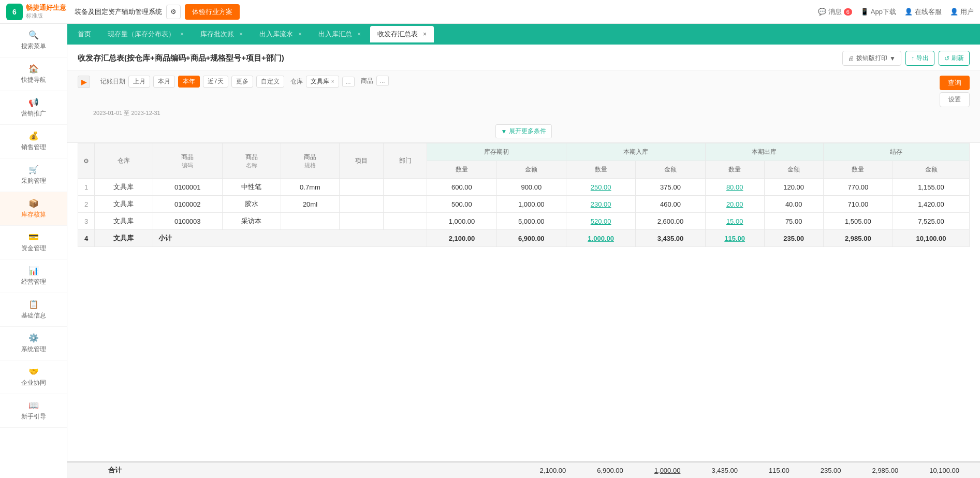 The height and width of the screenshot is (478, 980). I want to click on total-opening-qty: 2,100.00, so click(553, 470).